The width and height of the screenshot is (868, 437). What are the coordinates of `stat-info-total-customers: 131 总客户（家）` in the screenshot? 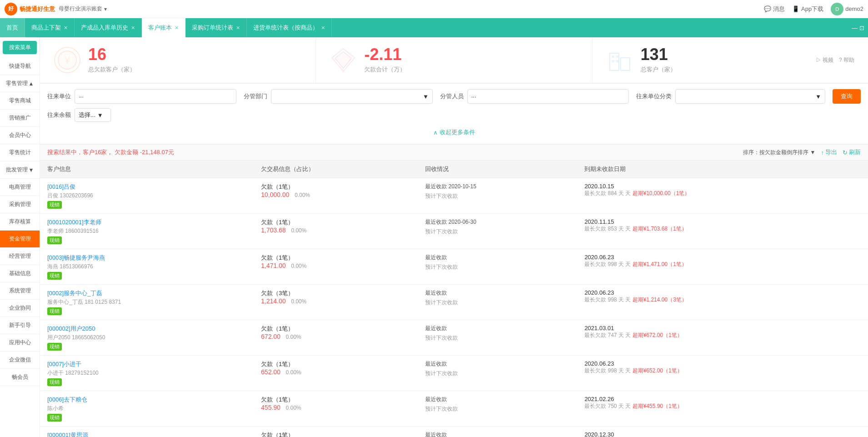 It's located at (658, 60).